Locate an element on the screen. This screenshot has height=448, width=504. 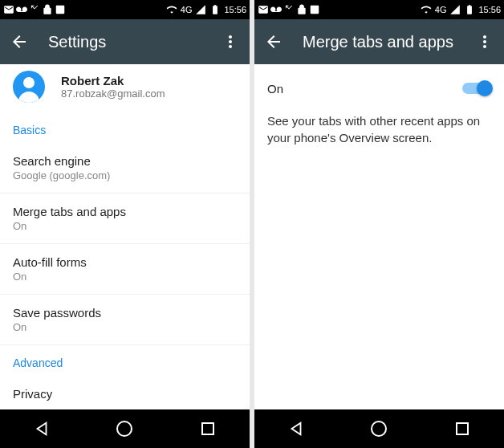
app-bar: Settings is located at coordinates (125, 42).